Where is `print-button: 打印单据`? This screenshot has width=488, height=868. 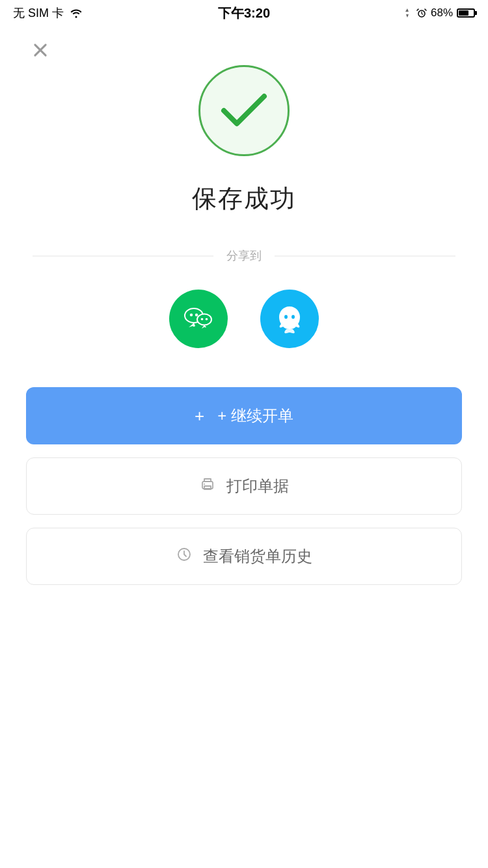 print-button: 打印单据 is located at coordinates (244, 486).